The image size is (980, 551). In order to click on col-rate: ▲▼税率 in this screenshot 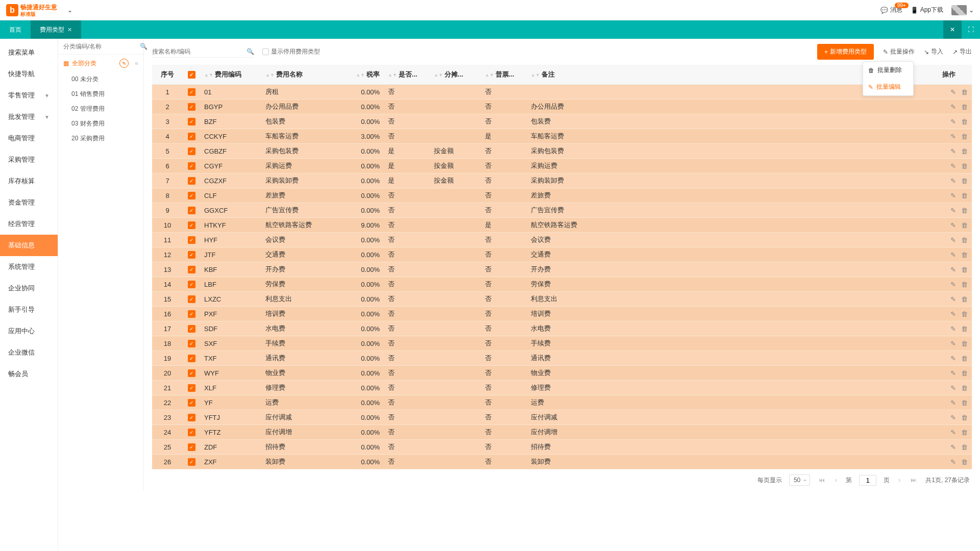, I will do `click(363, 74)`.